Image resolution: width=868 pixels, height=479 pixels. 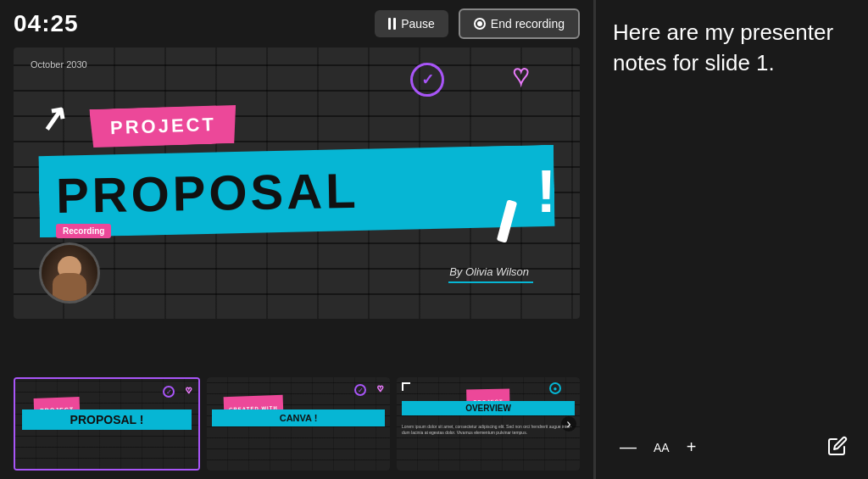 What do you see at coordinates (489, 271) in the screenshot?
I see `author-text: By Olivia Wilson` at bounding box center [489, 271].